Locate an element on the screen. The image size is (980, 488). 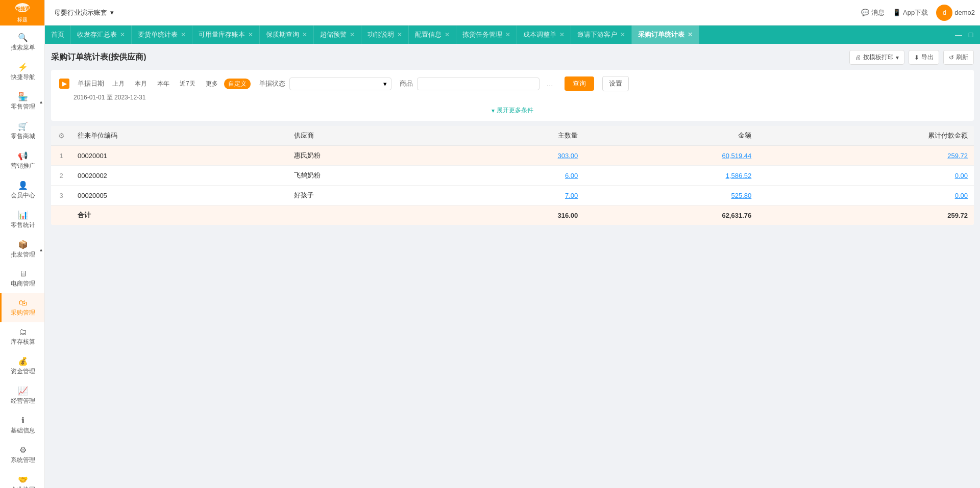
tab-label-config-info: 配置信息 is located at coordinates (428, 35).